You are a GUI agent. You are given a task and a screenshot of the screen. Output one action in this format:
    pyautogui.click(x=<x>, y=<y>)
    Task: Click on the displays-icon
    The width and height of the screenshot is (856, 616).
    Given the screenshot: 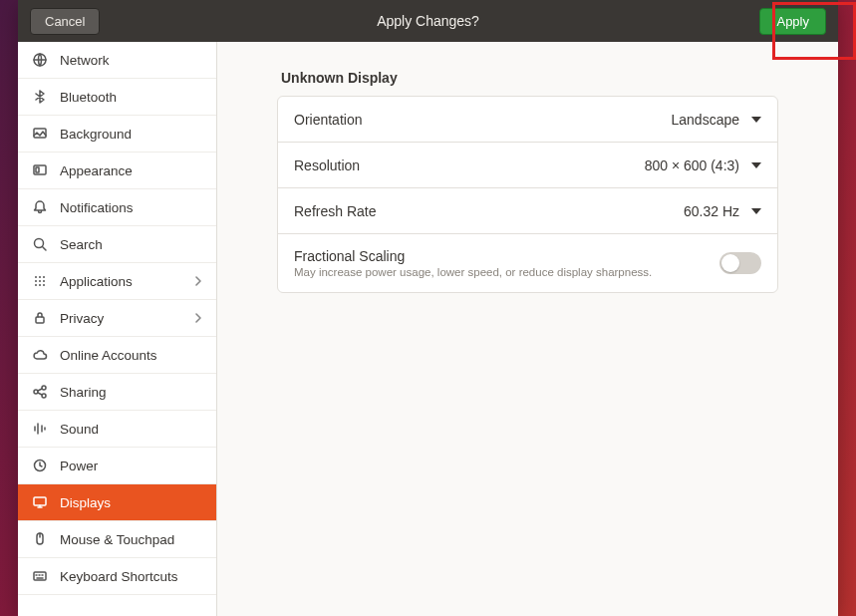 What is the action you would take?
    pyautogui.click(x=40, y=502)
    